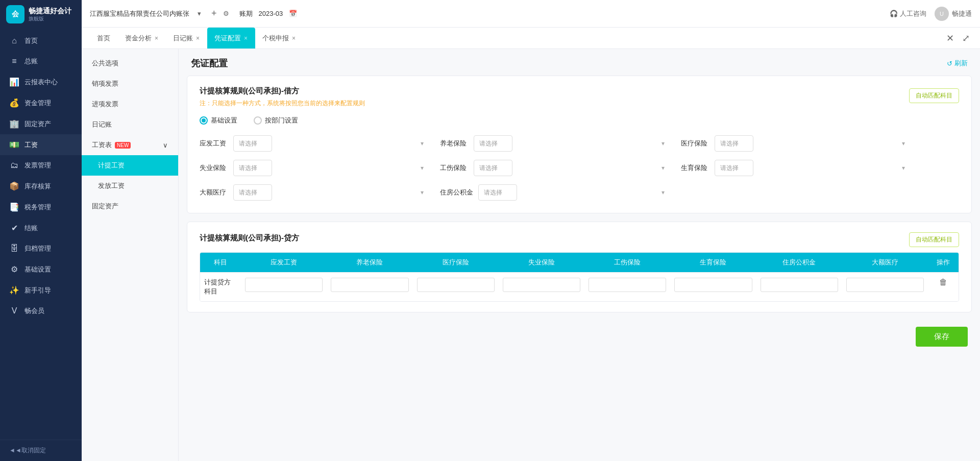 Image resolution: width=980 pixels, height=461 pixels. Describe the element at coordinates (41, 61) in the screenshot. I see `sidebar-item-ledger: ≡ 总账` at that location.